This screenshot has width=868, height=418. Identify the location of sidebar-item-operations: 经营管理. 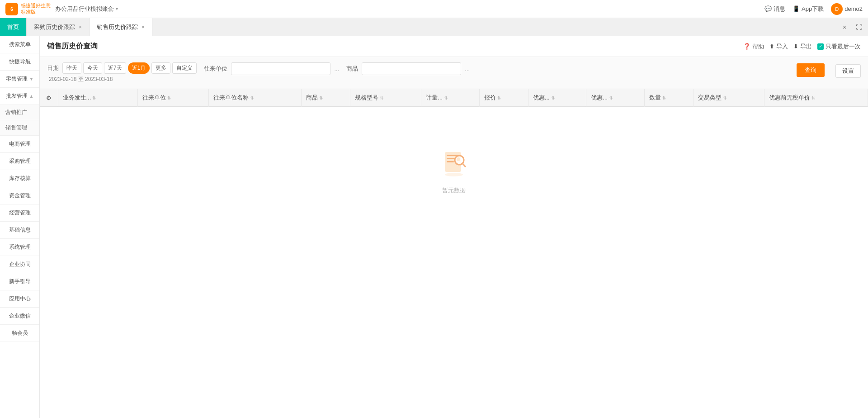
(20, 213).